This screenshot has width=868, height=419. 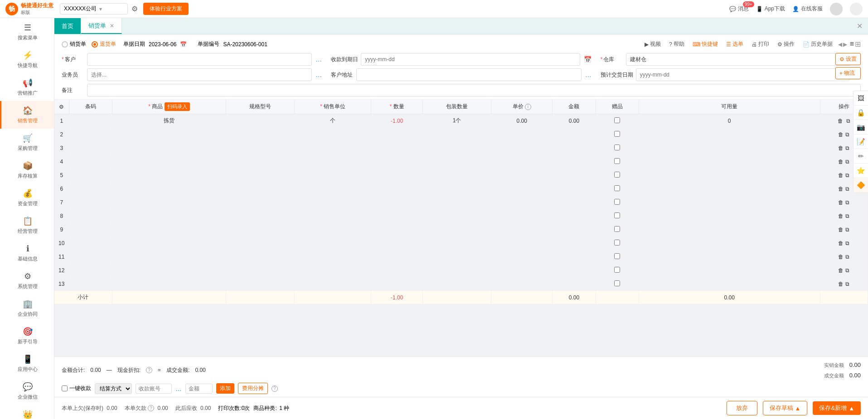 What do you see at coordinates (841, 257) in the screenshot?
I see `row-11-delete-icon: 🗑` at bounding box center [841, 257].